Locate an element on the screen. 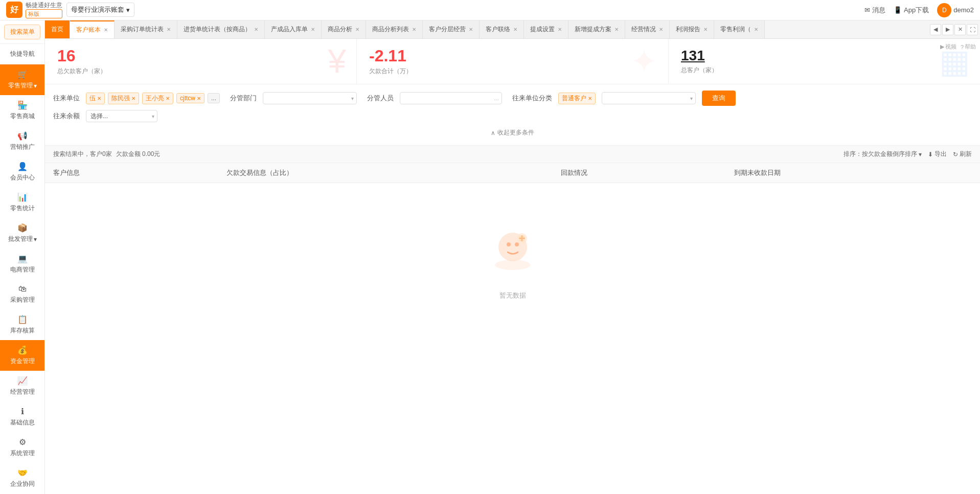 This screenshot has width=980, height=494. table-header-row: 客户信息 欠款交易信息（占比） 回款情况 到期未收款日期 is located at coordinates (512, 173).